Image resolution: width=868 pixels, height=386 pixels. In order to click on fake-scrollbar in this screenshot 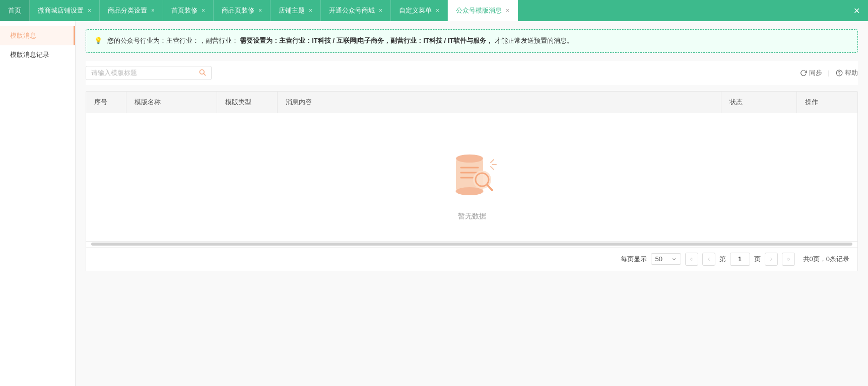, I will do `click(472, 244)`.